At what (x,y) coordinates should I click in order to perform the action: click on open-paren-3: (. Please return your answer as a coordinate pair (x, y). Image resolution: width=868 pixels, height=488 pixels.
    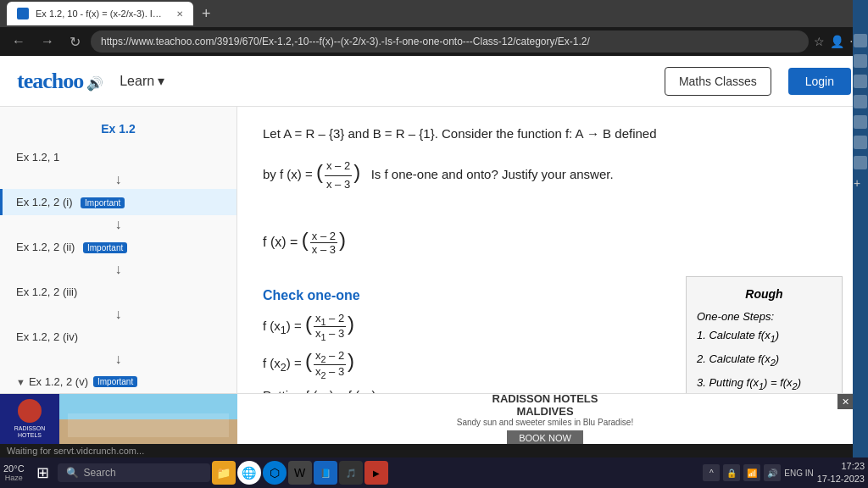
    Looking at the image, I should click on (309, 324).